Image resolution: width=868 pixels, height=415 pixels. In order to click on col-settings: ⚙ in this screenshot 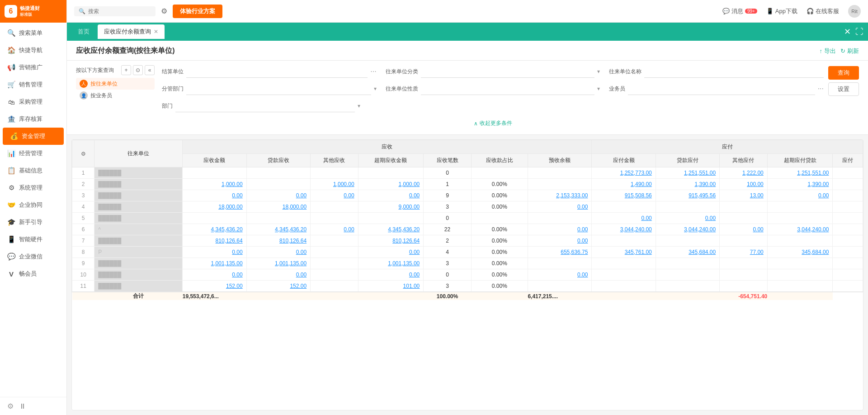, I will do `click(83, 154)`.